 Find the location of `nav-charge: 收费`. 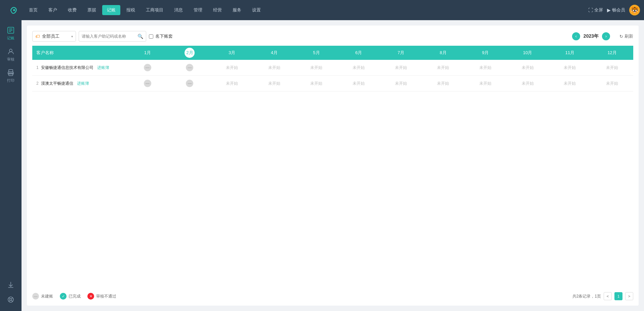

nav-charge: 收费 is located at coordinates (72, 10).